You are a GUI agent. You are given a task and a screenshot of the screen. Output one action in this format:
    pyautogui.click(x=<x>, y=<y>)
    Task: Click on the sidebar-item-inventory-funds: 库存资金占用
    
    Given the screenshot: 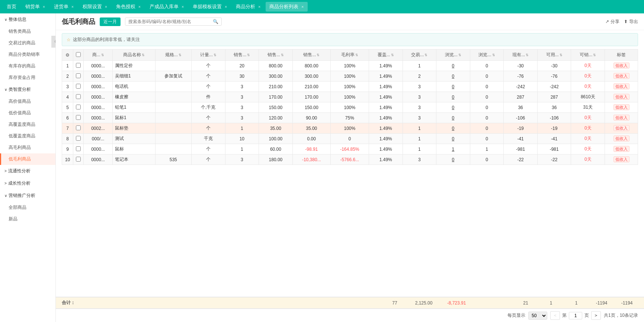 What is the action you would take?
    pyautogui.click(x=28, y=77)
    